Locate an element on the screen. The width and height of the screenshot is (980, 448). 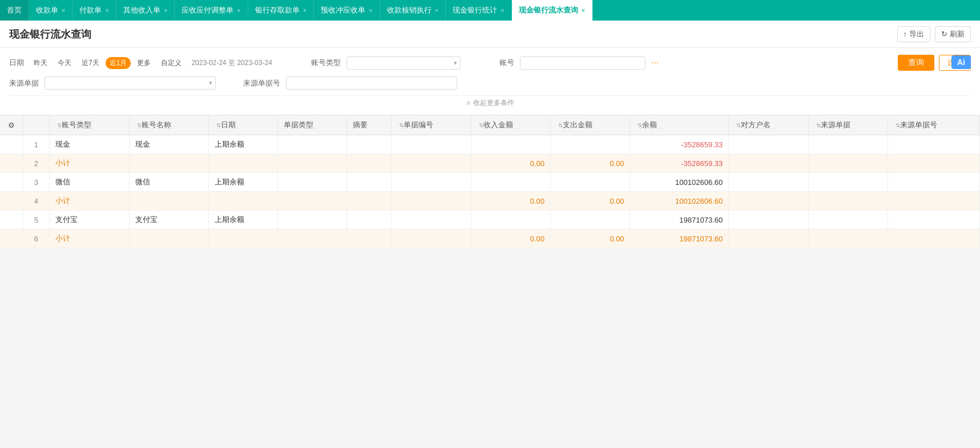
counterparty-col-header: ⇅对方户名 is located at coordinates (768, 126).